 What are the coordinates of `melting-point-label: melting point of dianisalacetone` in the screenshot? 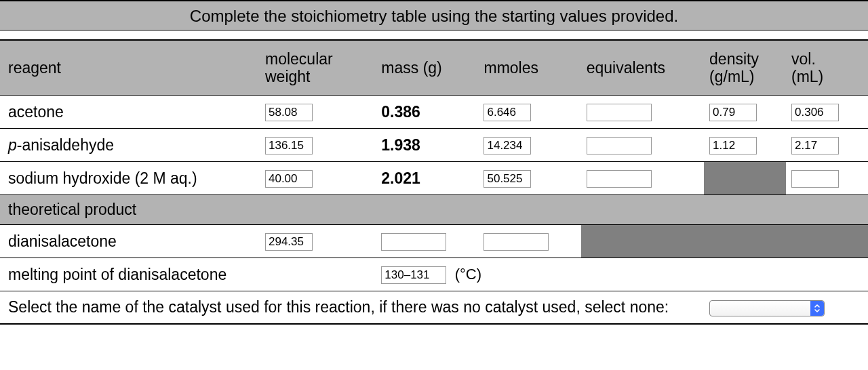 It's located at (188, 275).